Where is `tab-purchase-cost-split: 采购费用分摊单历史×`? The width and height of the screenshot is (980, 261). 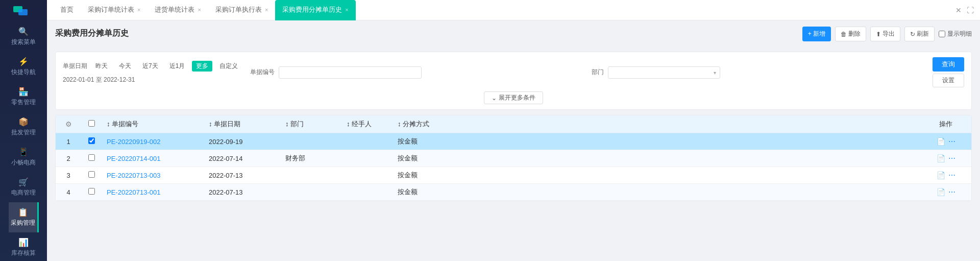 tab-purchase-cost-split: 采购费用分摊单历史× is located at coordinates (315, 10).